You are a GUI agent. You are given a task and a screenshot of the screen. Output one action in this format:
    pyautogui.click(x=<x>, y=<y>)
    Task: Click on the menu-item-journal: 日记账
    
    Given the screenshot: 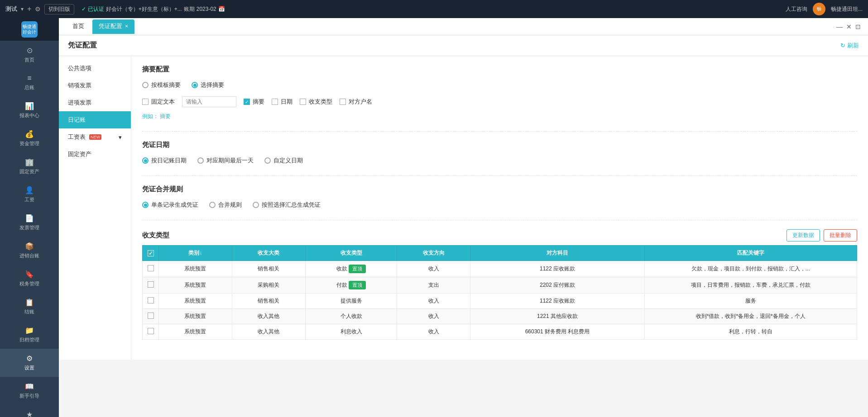 What is the action you would take?
    pyautogui.click(x=95, y=120)
    